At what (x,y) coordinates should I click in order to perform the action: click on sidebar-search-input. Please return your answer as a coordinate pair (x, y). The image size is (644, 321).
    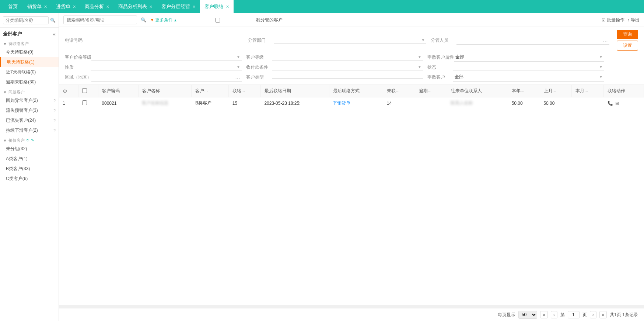
    Looking at the image, I should click on (26, 20).